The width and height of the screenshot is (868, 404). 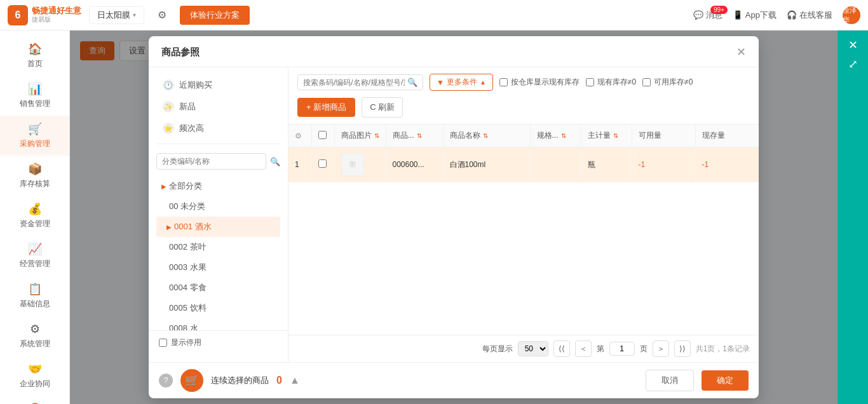 I want to click on tree-item-unclassified: 00 未分类, so click(x=219, y=206).